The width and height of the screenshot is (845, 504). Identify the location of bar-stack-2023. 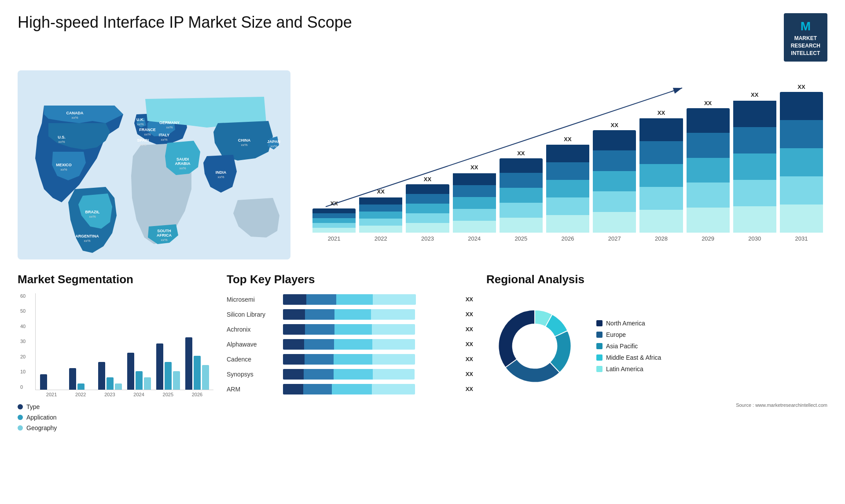
(427, 208).